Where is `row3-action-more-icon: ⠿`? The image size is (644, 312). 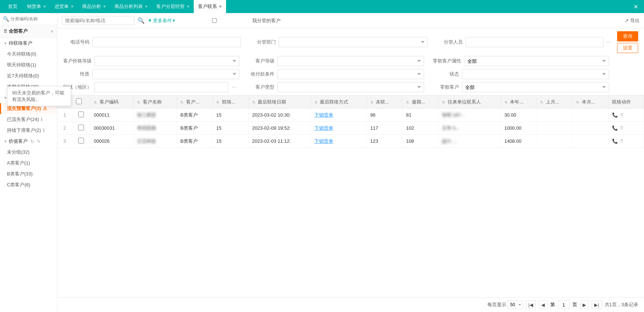 row3-action-more-icon: ⠿ is located at coordinates (622, 141).